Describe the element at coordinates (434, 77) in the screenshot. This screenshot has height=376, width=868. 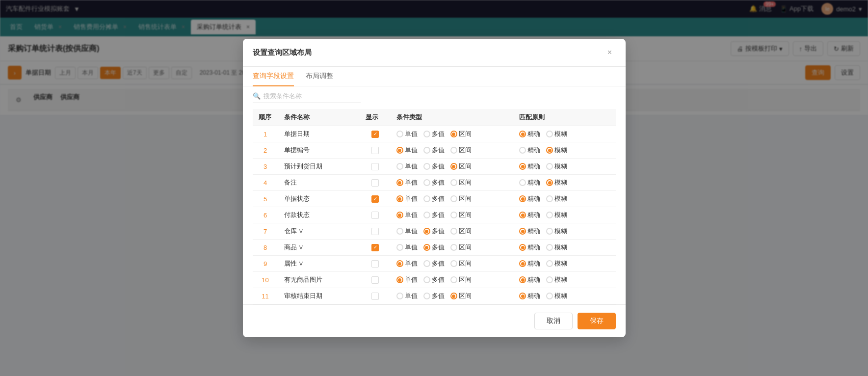
I see `settings-dialog: 设置查询区域布局 × 查询字段设置 布局调整 🔍 顺序 条件名称 显示` at that location.